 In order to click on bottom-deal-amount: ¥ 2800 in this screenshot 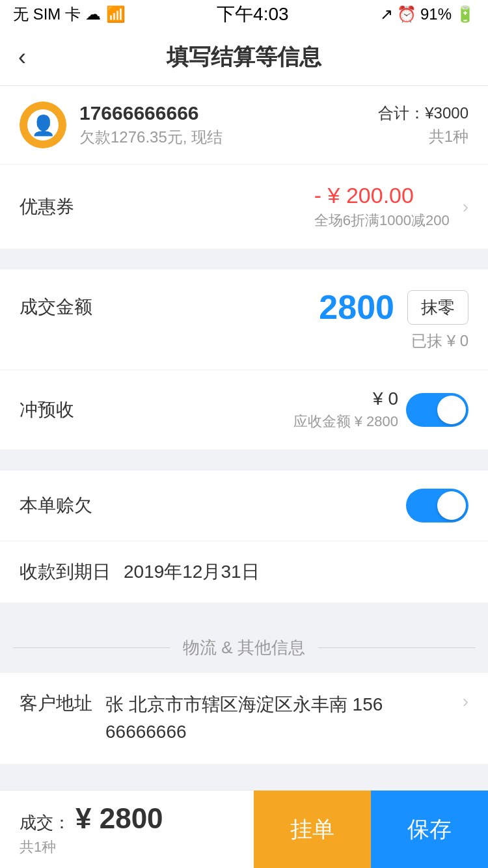, I will do `click(120, 819)`.